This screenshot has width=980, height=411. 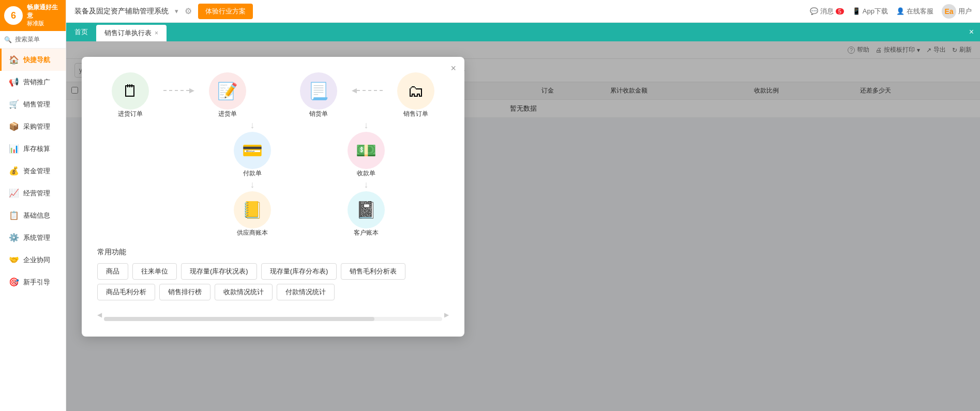 I want to click on common-btn-stock-dist: 现存量(库存分布表), so click(x=299, y=271).